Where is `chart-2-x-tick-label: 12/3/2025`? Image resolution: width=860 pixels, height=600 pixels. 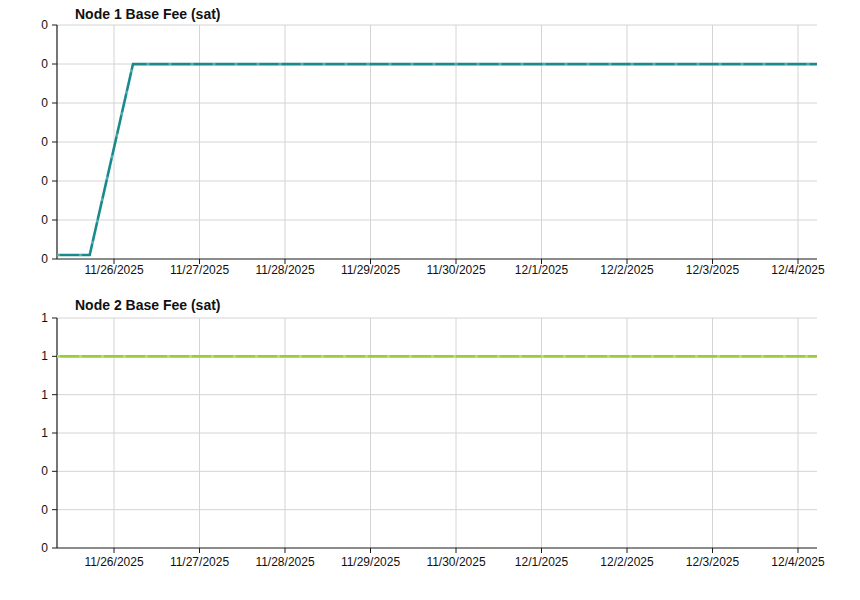
chart-2-x-tick-label: 12/3/2025 is located at coordinates (713, 562).